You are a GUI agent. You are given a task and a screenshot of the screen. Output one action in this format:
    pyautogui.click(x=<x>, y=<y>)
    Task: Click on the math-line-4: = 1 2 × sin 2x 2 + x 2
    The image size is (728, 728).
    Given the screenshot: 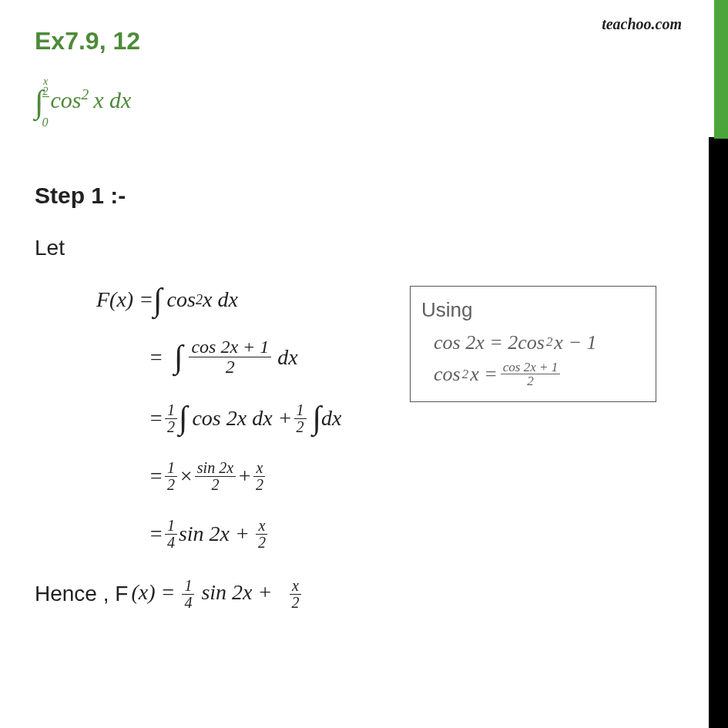 What is the action you would take?
    pyautogui.click(x=411, y=476)
    